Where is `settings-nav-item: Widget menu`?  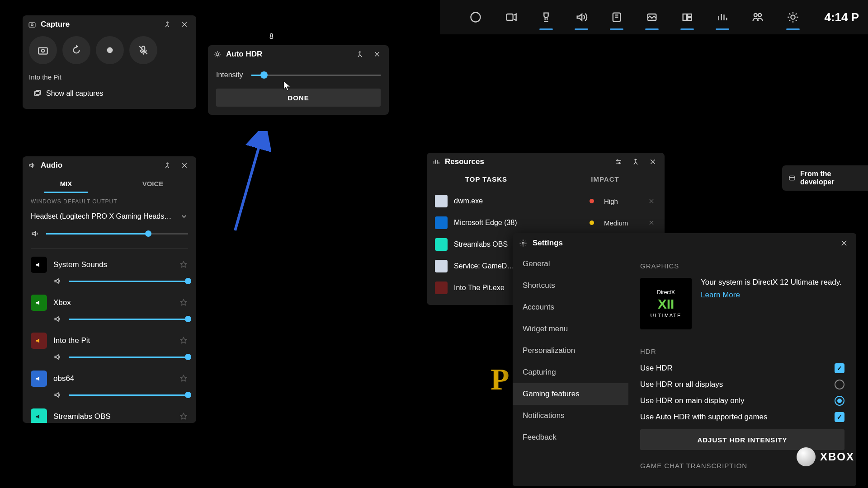
settings-nav-item: Widget menu is located at coordinates (571, 329).